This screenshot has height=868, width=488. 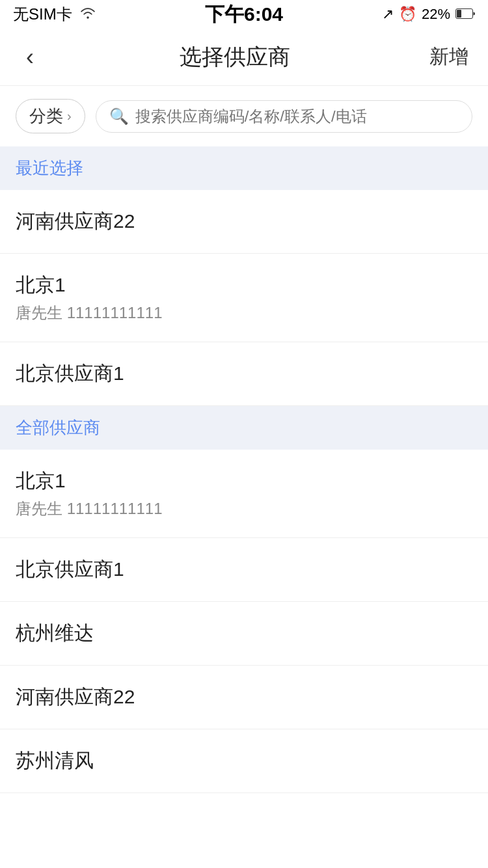 I want to click on battery-text: 22%, so click(x=436, y=14).